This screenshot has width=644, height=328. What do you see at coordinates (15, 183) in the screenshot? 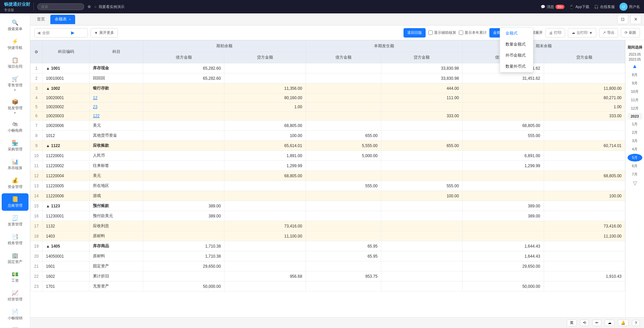
I see `sidebar-item-capital: 💰 资金管理` at bounding box center [15, 183].